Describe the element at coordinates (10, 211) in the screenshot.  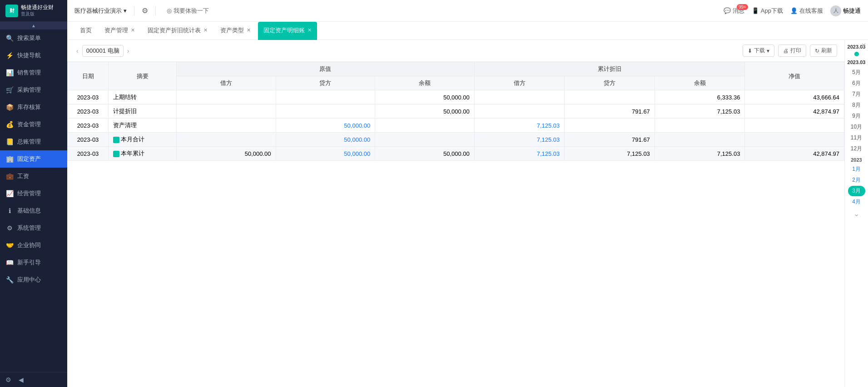
I see `nav-icon-10: ℹ` at that location.